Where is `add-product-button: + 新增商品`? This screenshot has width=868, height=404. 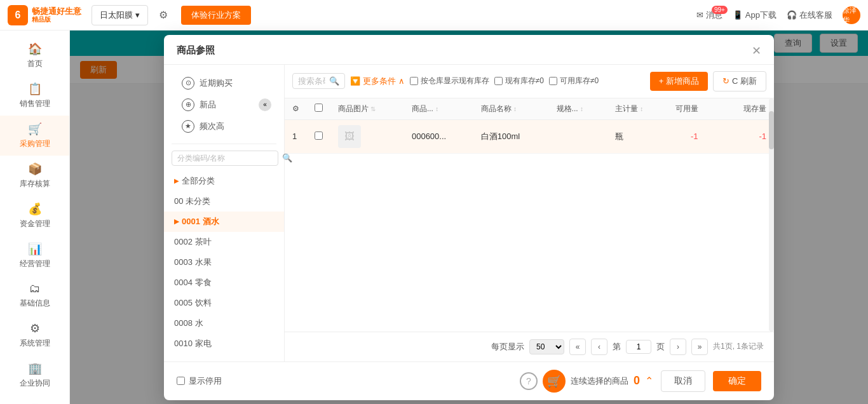
add-product-button: + 新增商品 is located at coordinates (679, 81).